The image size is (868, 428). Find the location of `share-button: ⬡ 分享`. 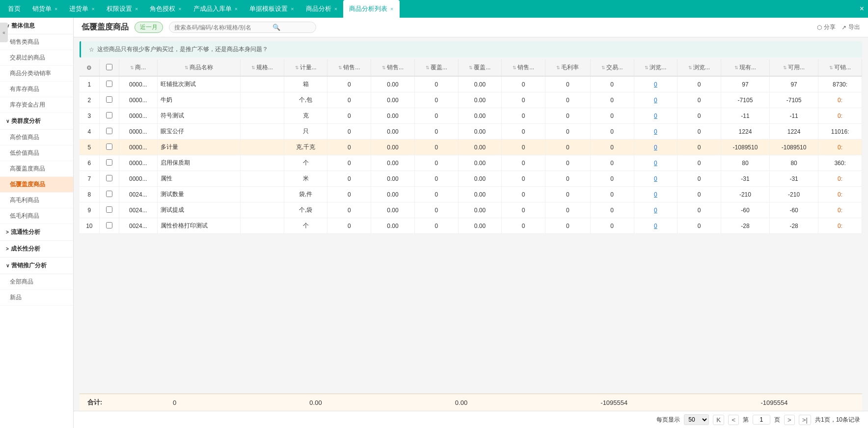

share-button: ⬡ 分享 is located at coordinates (826, 28).